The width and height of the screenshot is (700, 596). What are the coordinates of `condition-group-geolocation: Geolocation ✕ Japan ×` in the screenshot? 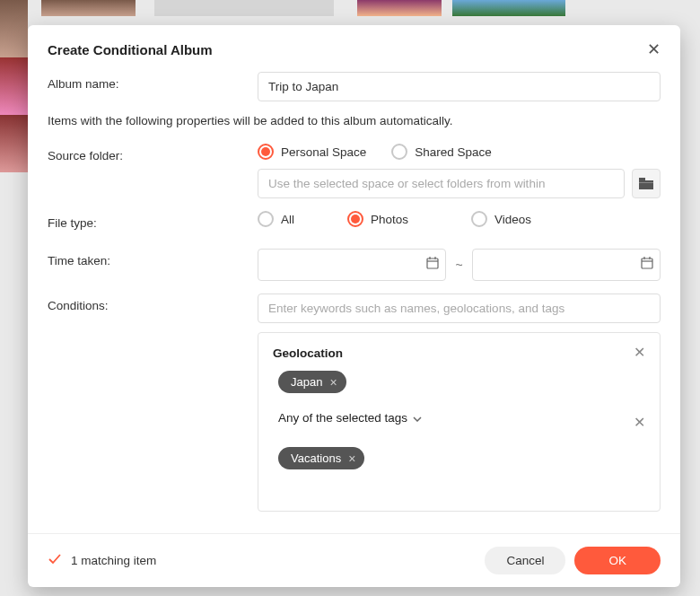 It's located at (459, 370).